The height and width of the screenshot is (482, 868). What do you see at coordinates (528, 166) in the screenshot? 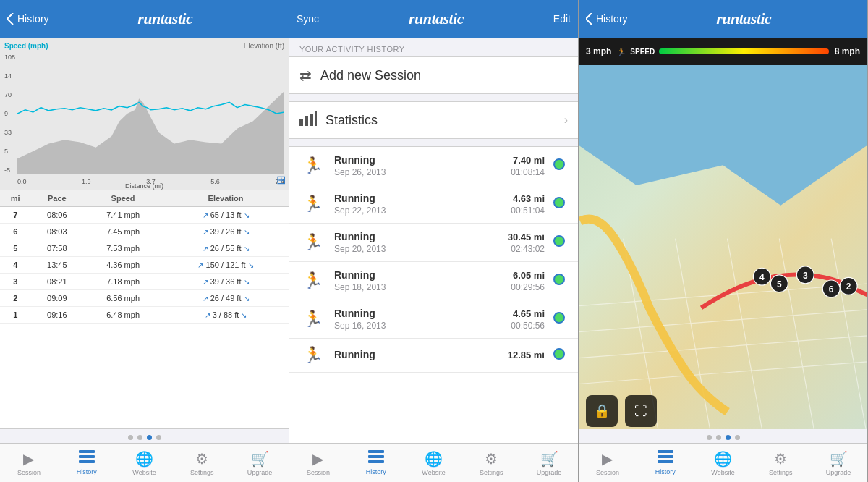
I see `activity-stats-1: 7.40 mi 01:08:14` at bounding box center [528, 166].